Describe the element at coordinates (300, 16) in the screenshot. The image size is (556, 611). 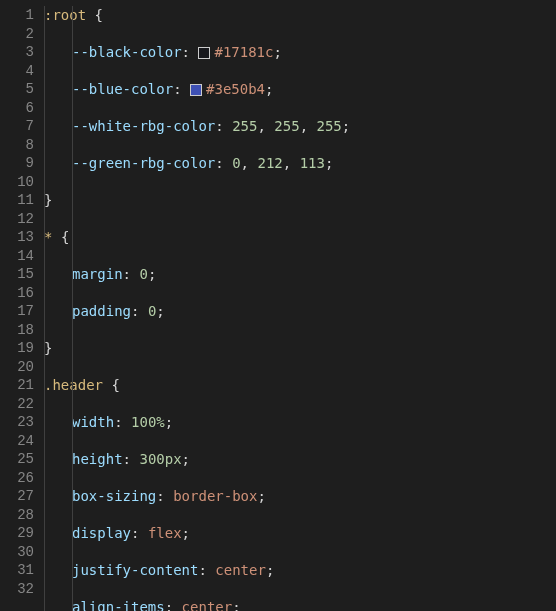
I see `code-line: :root {` at that location.